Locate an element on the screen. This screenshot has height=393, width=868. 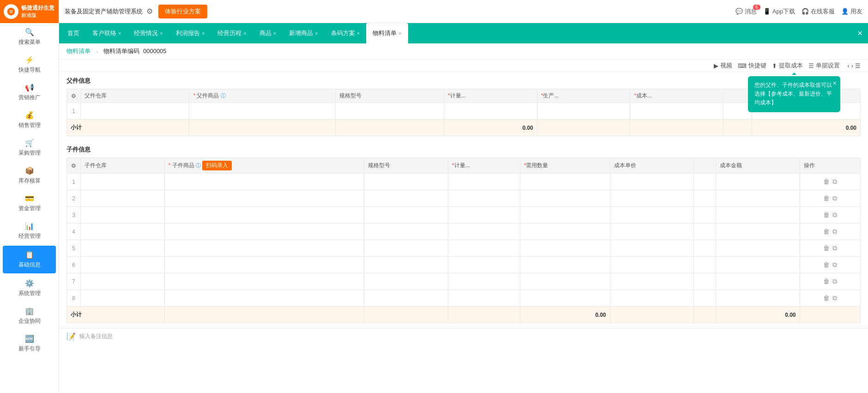
tab-operation: 经营情况 × is located at coordinates (148, 33).